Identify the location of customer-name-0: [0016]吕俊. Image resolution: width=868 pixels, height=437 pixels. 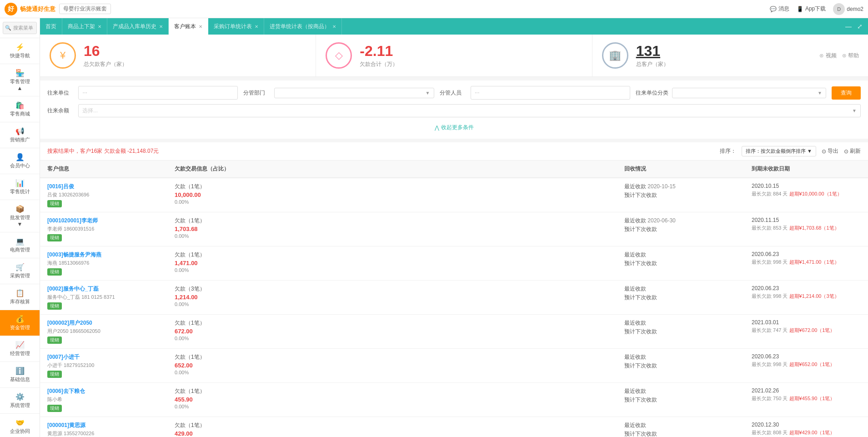
(111, 186).